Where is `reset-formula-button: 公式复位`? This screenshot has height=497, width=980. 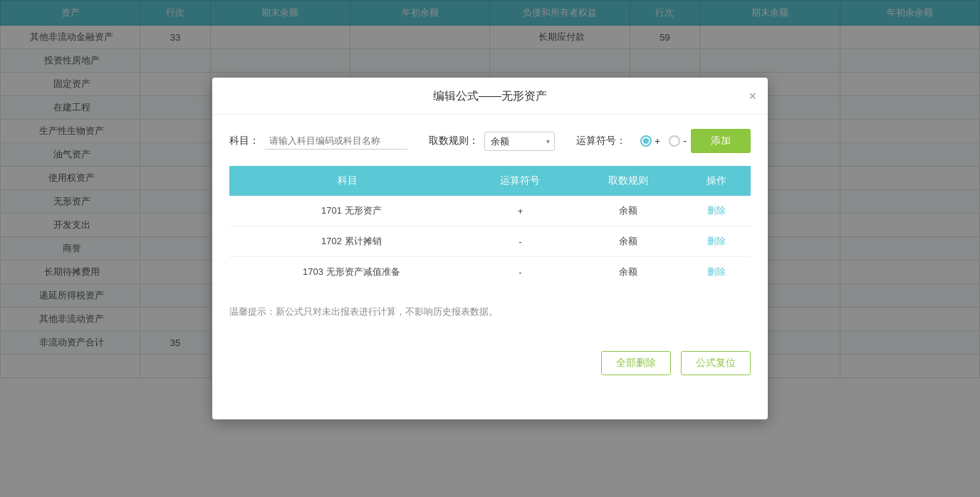
reset-formula-button: 公式复位 is located at coordinates (716, 363).